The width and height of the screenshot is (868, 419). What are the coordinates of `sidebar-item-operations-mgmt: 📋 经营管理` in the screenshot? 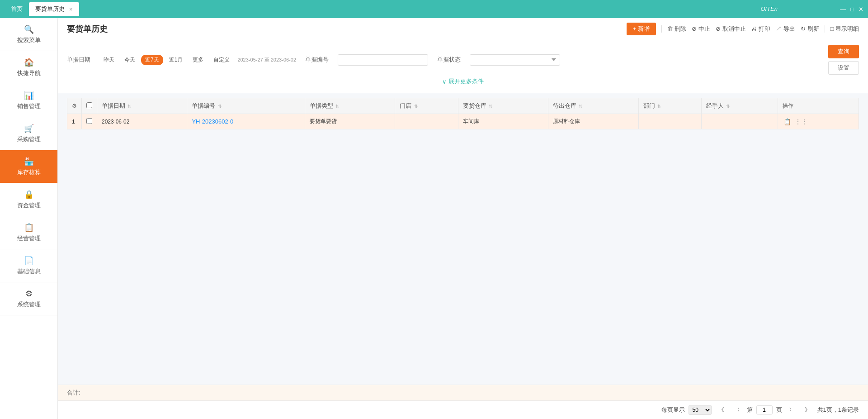 It's located at (29, 233).